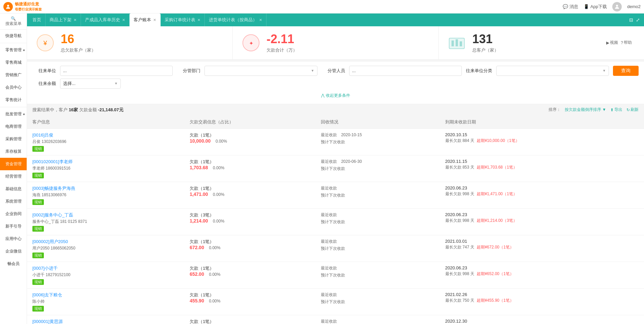 The height and width of the screenshot is (324, 644). What do you see at coordinates (23, 7) in the screenshot?
I see `logo: 畅捷通好生意 母婴行业演示账套` at bounding box center [23, 7].